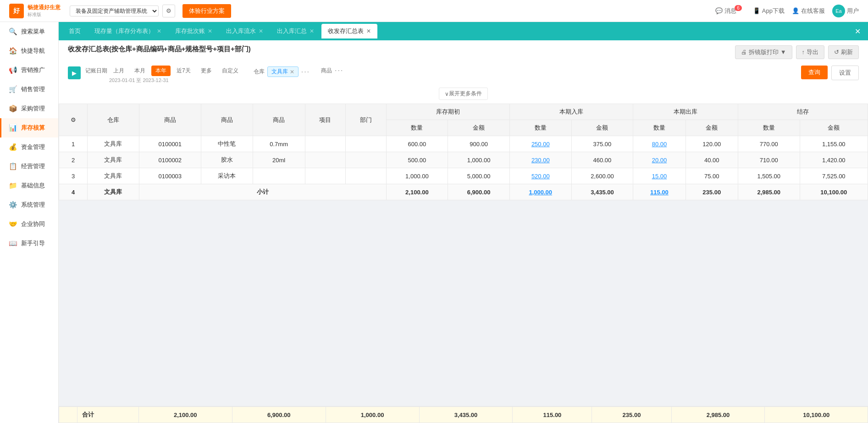 The width and height of the screenshot is (868, 423). Describe the element at coordinates (29, 51) in the screenshot. I see `sidebar-item-quick-nav: 🏠快捷导航` at that location.